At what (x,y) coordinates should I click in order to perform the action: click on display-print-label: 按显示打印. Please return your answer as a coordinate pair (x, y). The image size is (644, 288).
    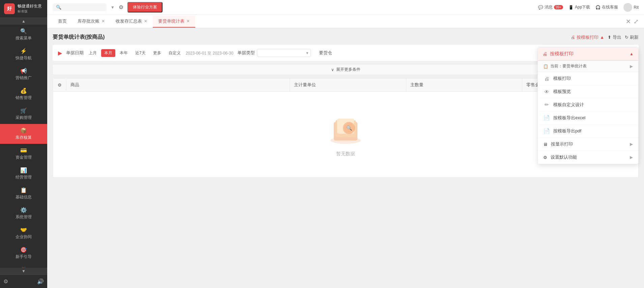
    Looking at the image, I should click on (562, 144).